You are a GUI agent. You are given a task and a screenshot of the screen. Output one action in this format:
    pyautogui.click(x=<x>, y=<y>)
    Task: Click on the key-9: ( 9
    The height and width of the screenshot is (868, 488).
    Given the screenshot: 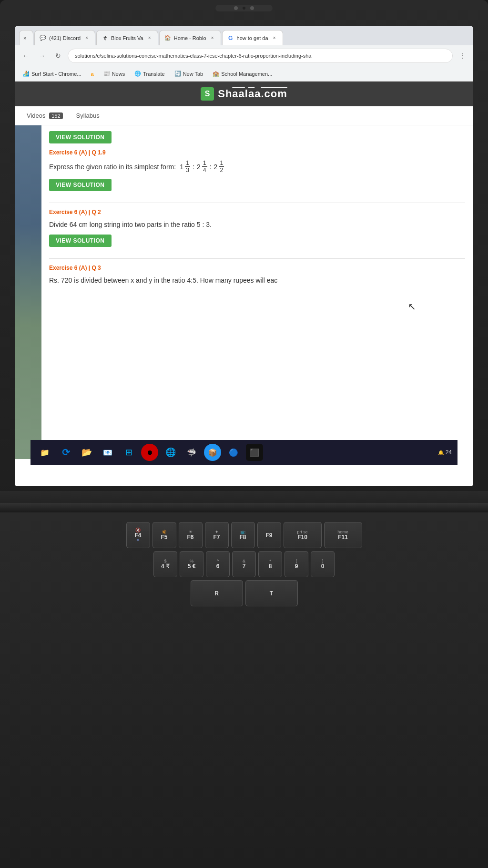 What is the action you would take?
    pyautogui.click(x=296, y=564)
    